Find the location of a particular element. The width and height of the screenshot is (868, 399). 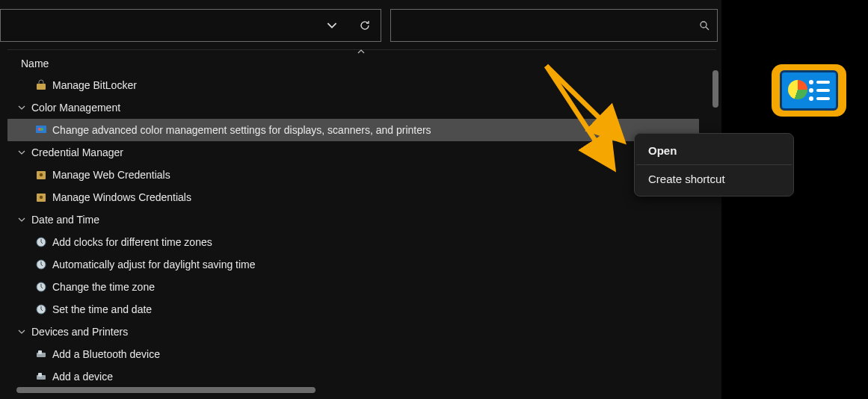

list-item: Manage BitLocker is located at coordinates (362, 85).